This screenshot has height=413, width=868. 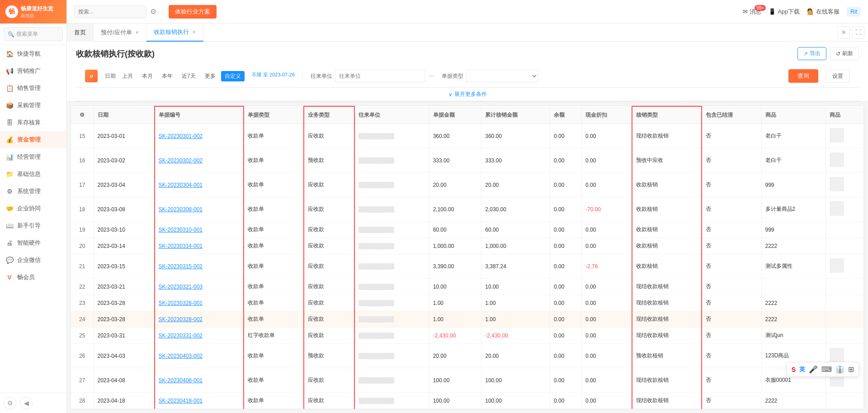 I want to click on sidebar-item-enterprise: 🤝 企业协同, so click(x=33, y=209).